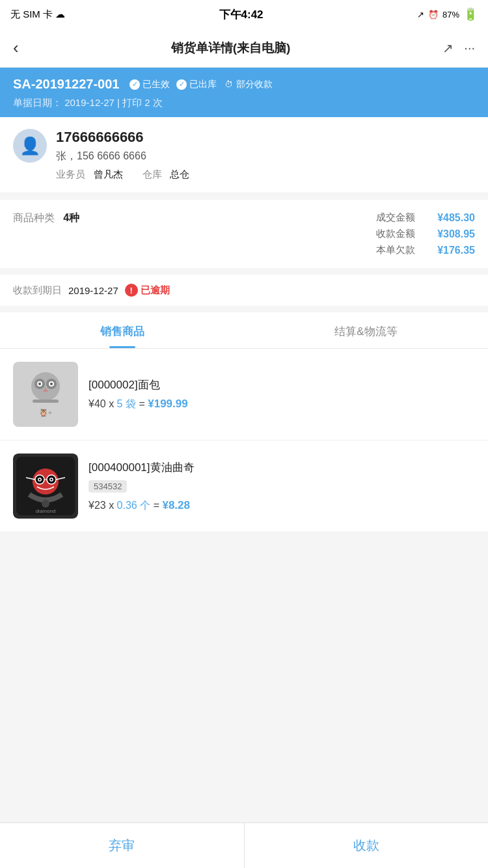 This screenshot has width=488, height=868. I want to click on salesperson-label: 业务员, so click(70, 174).